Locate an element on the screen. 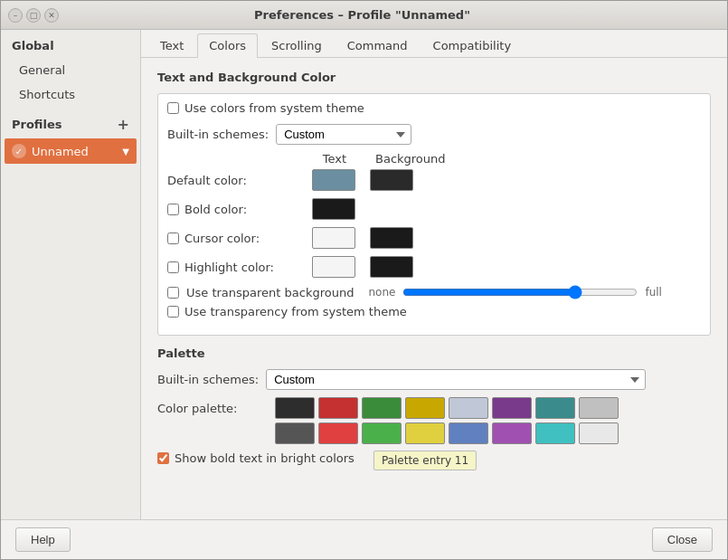 The width and height of the screenshot is (728, 560). cursor-bg-color-swatch is located at coordinates (392, 238).